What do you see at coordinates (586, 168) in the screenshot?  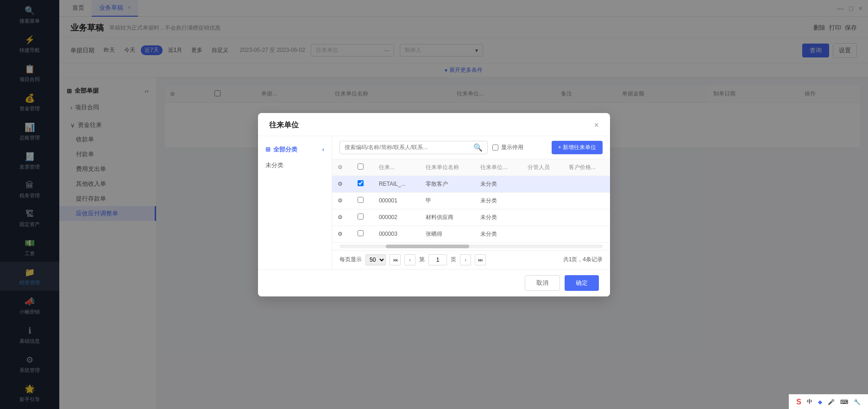 I see `dth-price: 客户价格...` at bounding box center [586, 168].